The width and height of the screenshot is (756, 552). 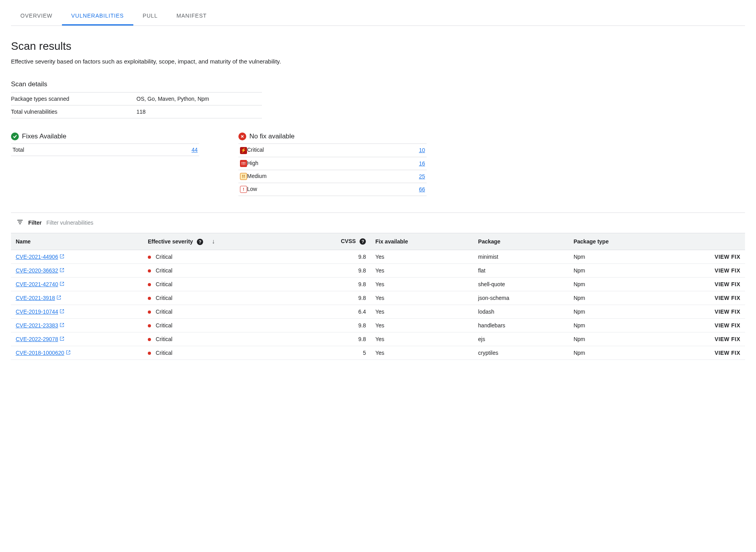 I want to click on tab-pull: PULL, so click(x=150, y=16).